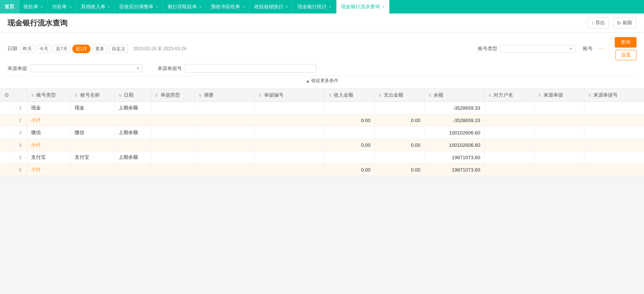 The image size is (644, 294). What do you see at coordinates (49, 133) in the screenshot?
I see `td-account-type: 微信` at bounding box center [49, 133].